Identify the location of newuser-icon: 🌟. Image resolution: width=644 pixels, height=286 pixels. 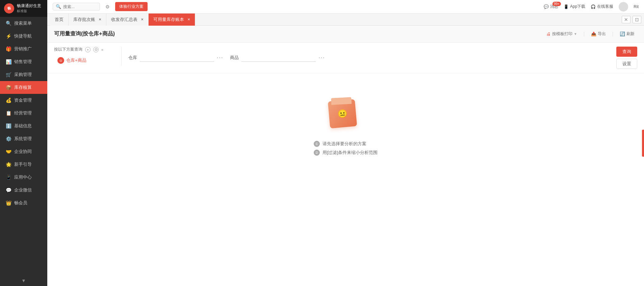
(8, 164).